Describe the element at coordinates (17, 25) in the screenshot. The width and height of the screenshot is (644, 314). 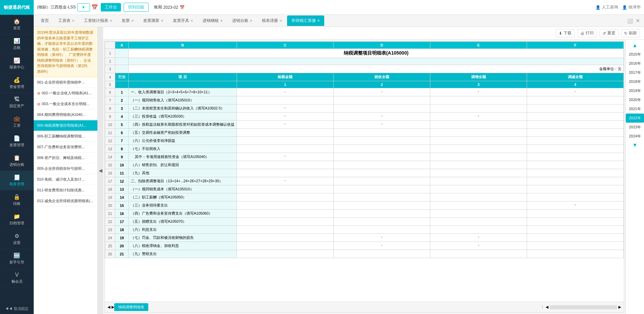
I see `sidebar-item-home: 🏠 首页` at that location.